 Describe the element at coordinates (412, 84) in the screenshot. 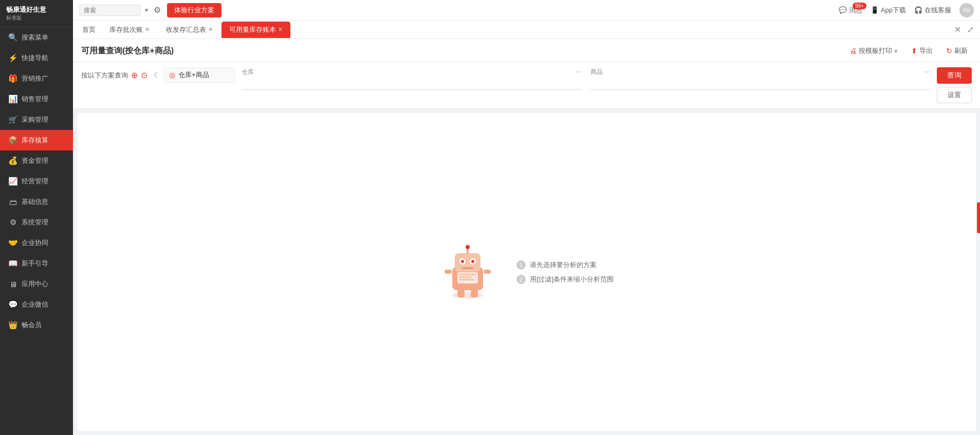

I see `warehouse-input` at that location.